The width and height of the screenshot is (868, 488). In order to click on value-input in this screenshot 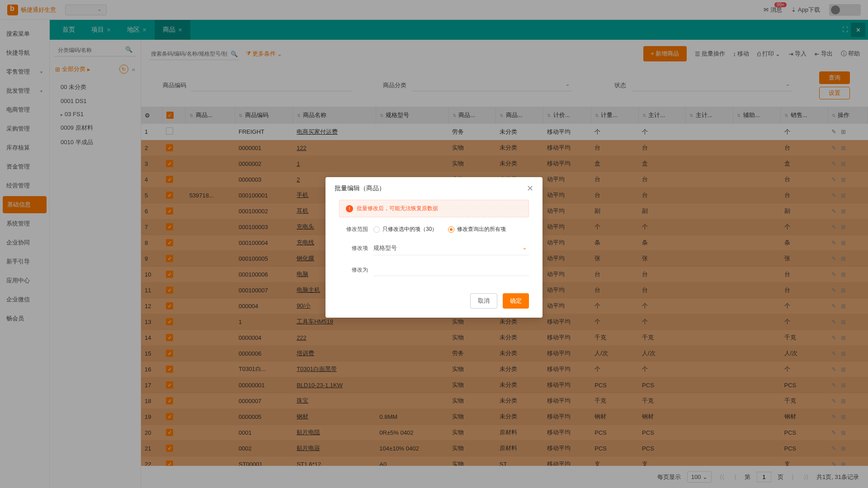, I will do `click(451, 270)`.